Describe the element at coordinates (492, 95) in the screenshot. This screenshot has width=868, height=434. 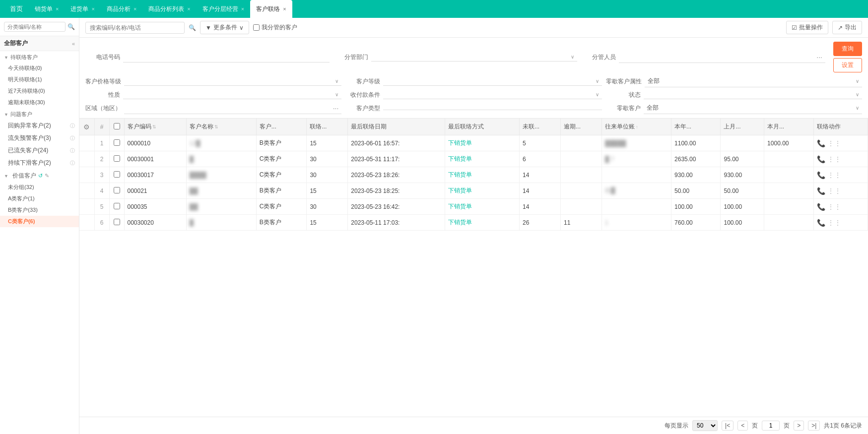
I see `payment-select: ∨` at that location.